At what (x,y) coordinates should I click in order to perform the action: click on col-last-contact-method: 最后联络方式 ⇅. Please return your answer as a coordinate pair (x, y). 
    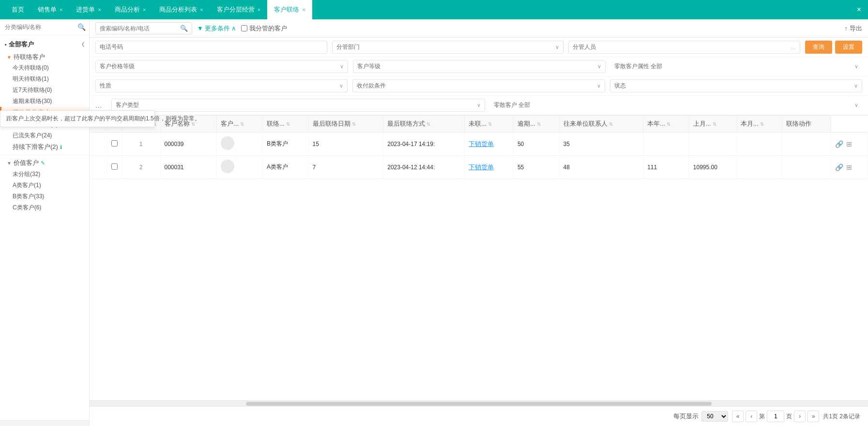
    Looking at the image, I should click on (424, 124).